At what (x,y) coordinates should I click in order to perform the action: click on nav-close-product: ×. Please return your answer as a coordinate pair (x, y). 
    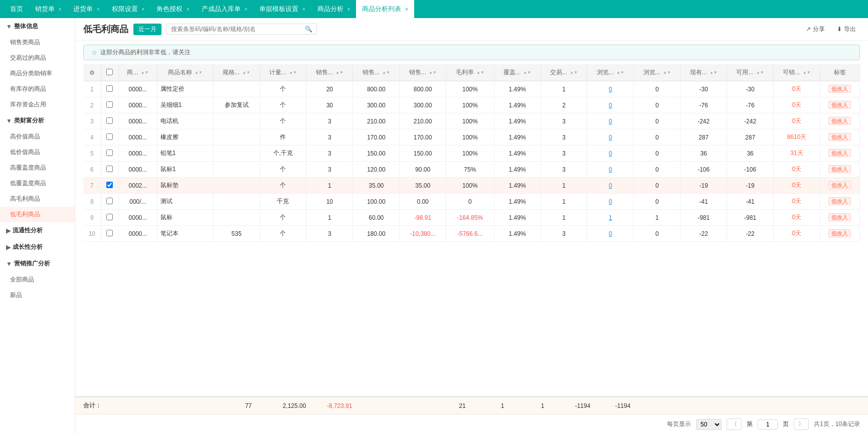
    Looking at the image, I should click on (246, 9).